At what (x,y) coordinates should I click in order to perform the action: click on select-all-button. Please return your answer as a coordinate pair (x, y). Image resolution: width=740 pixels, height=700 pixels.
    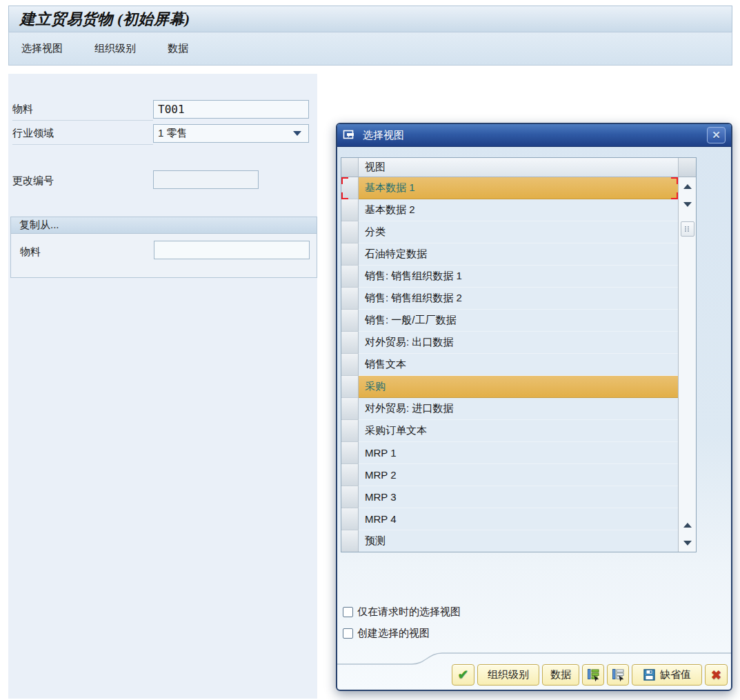
    Looking at the image, I should click on (593, 674).